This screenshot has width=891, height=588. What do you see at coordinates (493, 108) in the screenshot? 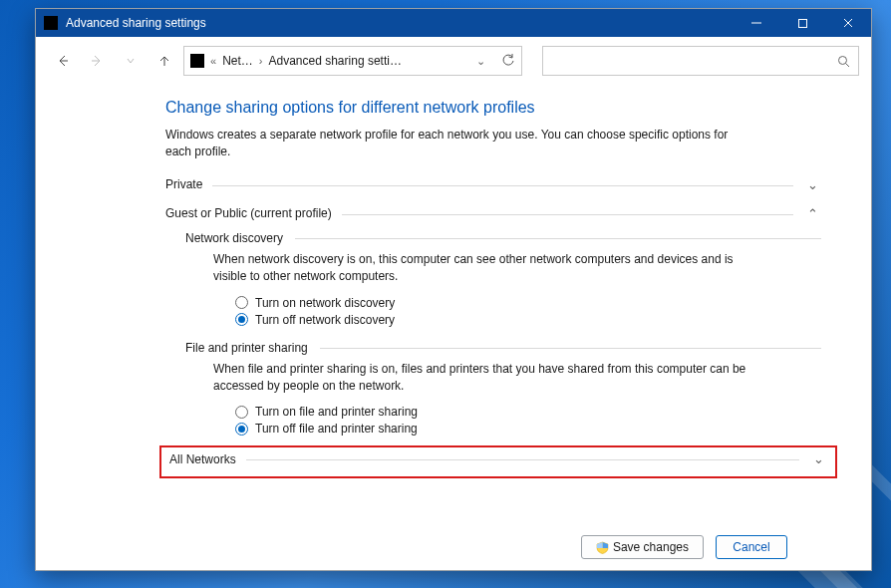
I see `page-heading: Change sharing options for different net…` at bounding box center [493, 108].